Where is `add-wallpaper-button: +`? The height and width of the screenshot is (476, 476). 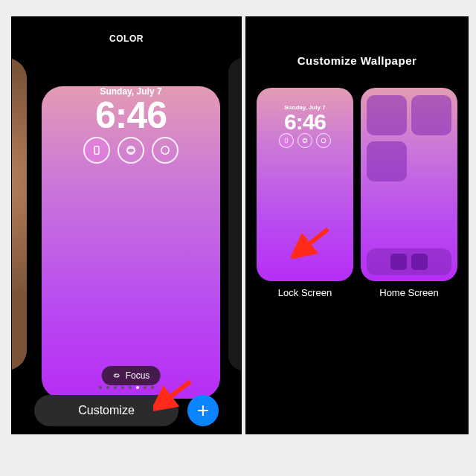 add-wallpaper-button: + is located at coordinates (203, 411).